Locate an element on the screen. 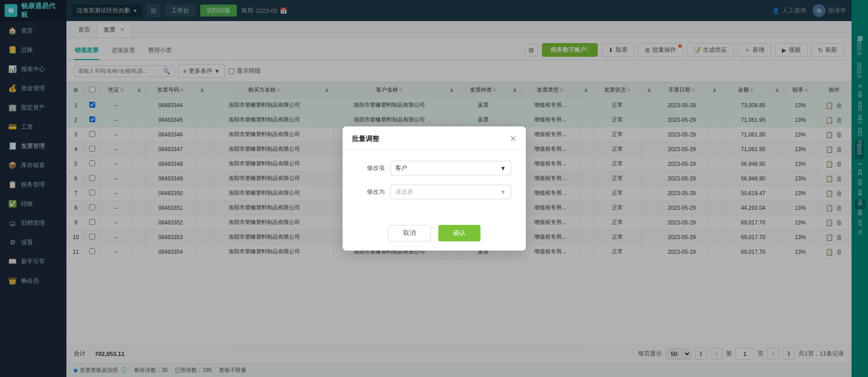  modal-cancel-button: 取消 is located at coordinates (409, 233).